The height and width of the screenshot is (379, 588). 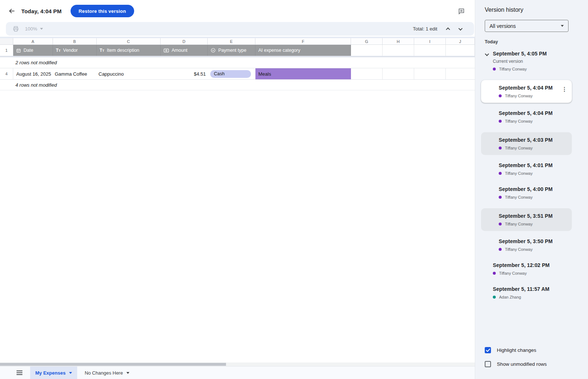 What do you see at coordinates (28, 50) in the screenshot?
I see `header-label: Date` at bounding box center [28, 50].